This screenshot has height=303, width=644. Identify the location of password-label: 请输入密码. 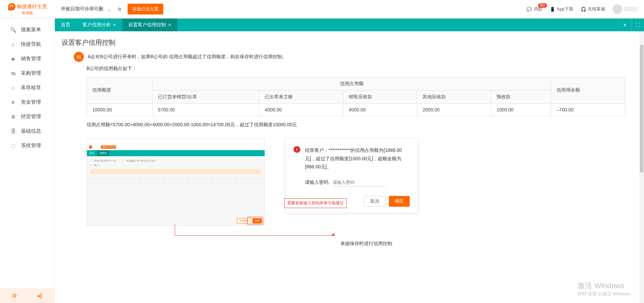
(317, 182).